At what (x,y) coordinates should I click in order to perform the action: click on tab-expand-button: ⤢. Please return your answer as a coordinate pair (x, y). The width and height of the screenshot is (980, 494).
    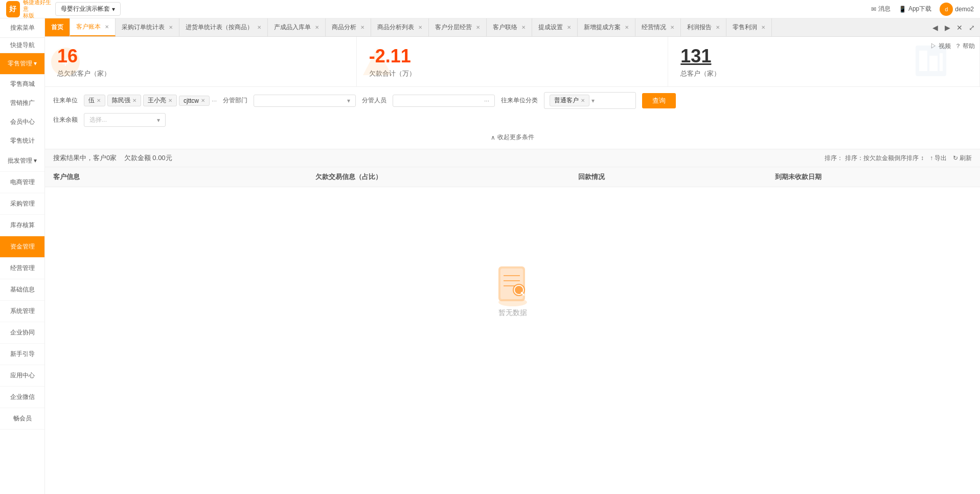
    Looking at the image, I should click on (972, 28).